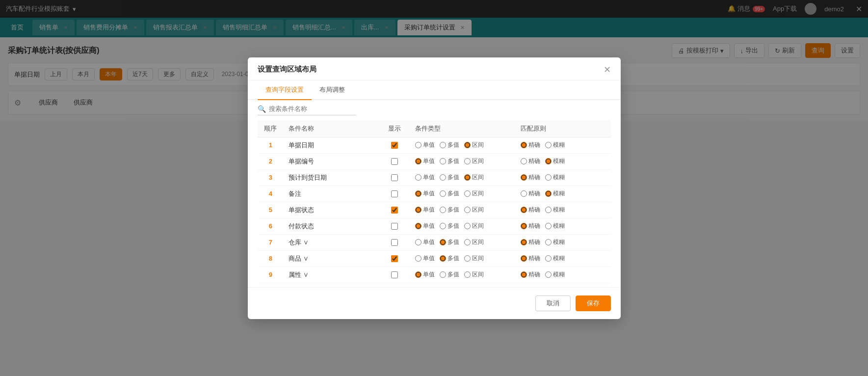  What do you see at coordinates (262, 109) in the screenshot?
I see `search-icon: 🔍` at bounding box center [262, 109].